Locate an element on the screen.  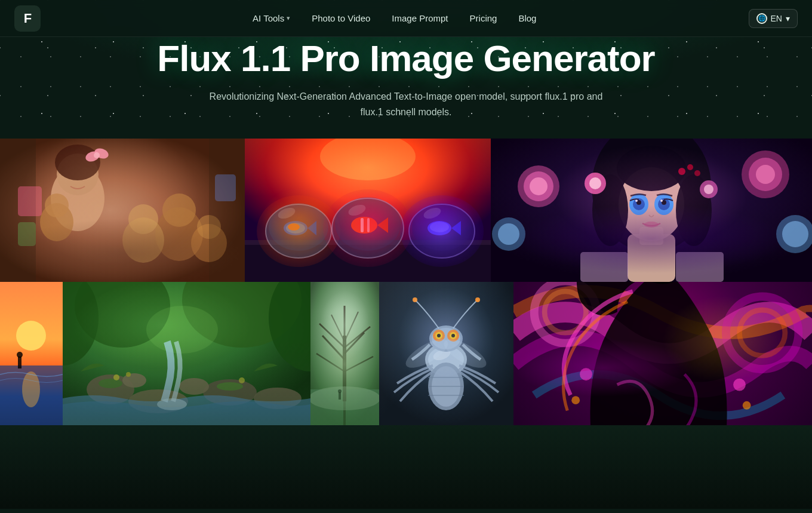
lang-chevron-icon: ▾ is located at coordinates (788, 19).